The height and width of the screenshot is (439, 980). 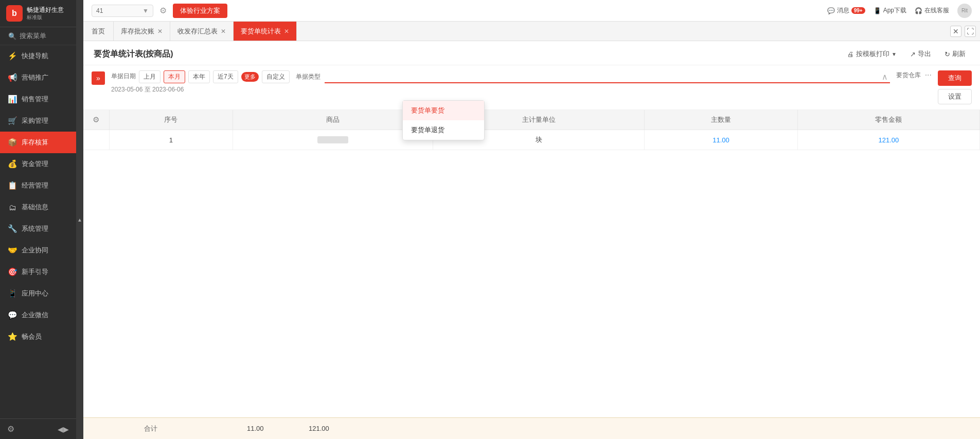 I want to click on date-btn-custom: 自定义, so click(x=276, y=77).